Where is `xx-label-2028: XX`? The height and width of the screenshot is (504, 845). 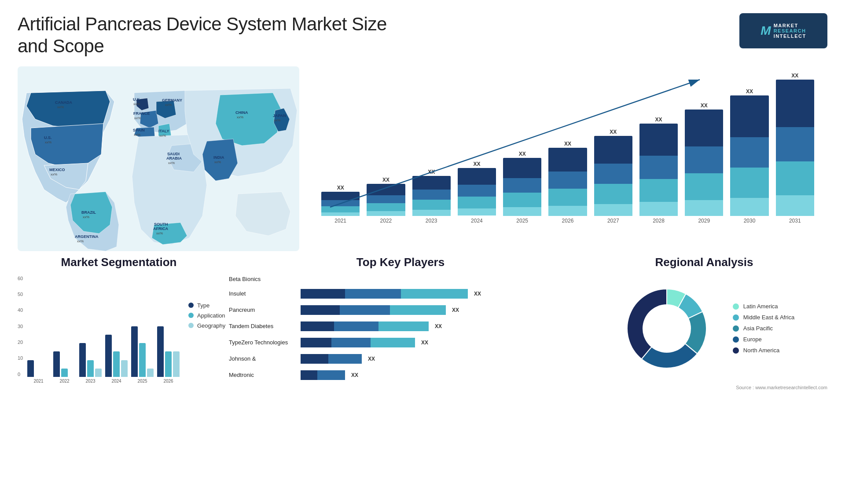
xx-label-2028: XX is located at coordinates (658, 120).